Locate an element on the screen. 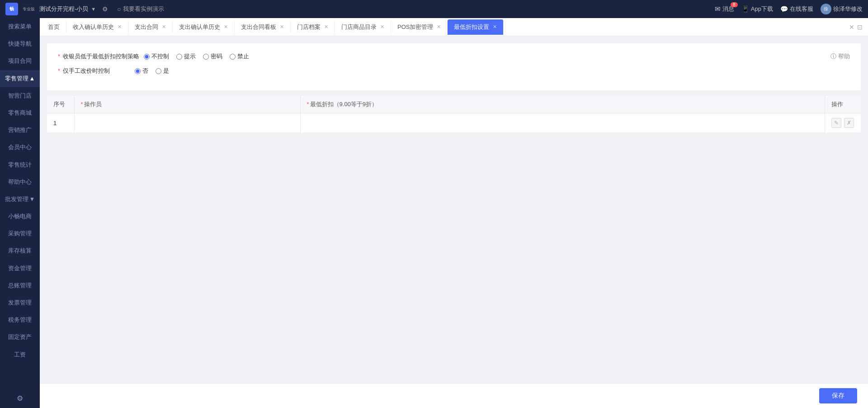 This screenshot has height=408, width=868. sidebar-item-finance: 资金管理 is located at coordinates (20, 268).